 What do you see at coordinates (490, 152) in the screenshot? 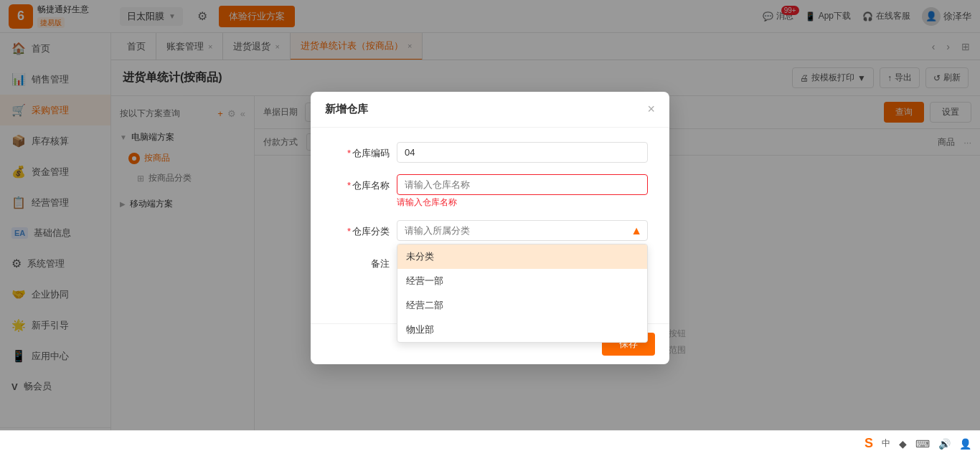
I see `form-row-code: 仓库编码` at bounding box center [490, 152].